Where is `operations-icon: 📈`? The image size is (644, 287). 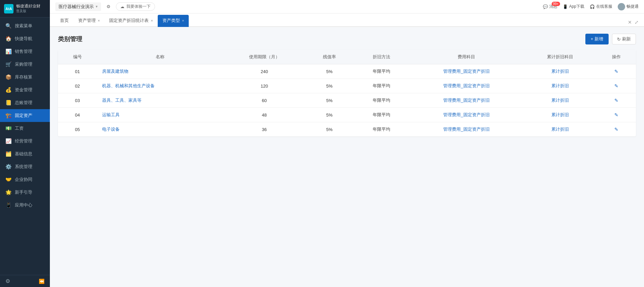
operations-icon: 📈 is located at coordinates (8, 141).